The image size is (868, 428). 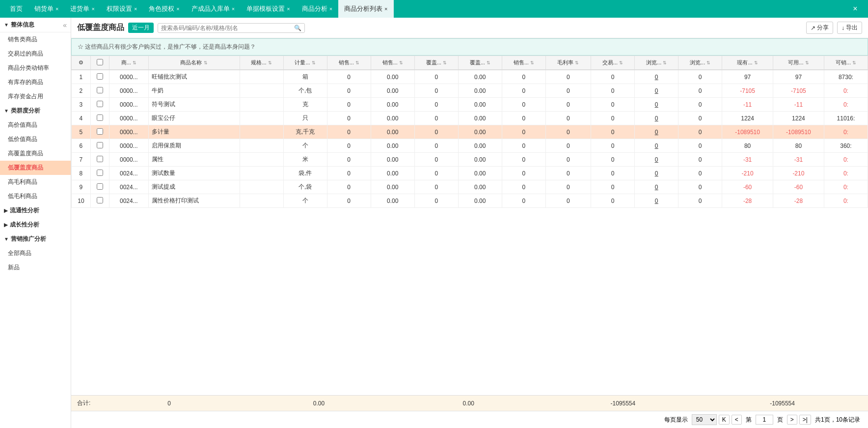 What do you see at coordinates (480, 63) in the screenshot?
I see `col-cover2: 覆盖... ⇅` at bounding box center [480, 63].